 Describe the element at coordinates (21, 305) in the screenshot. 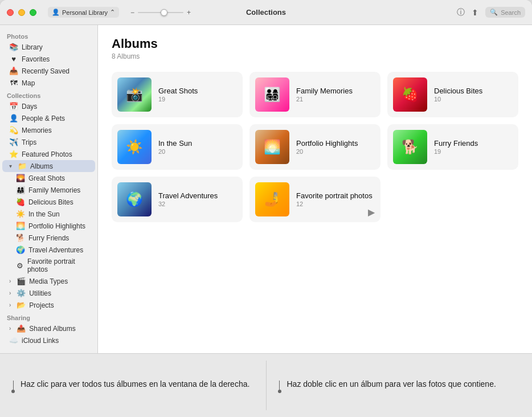

I see `projects-icon: 📂` at that location.